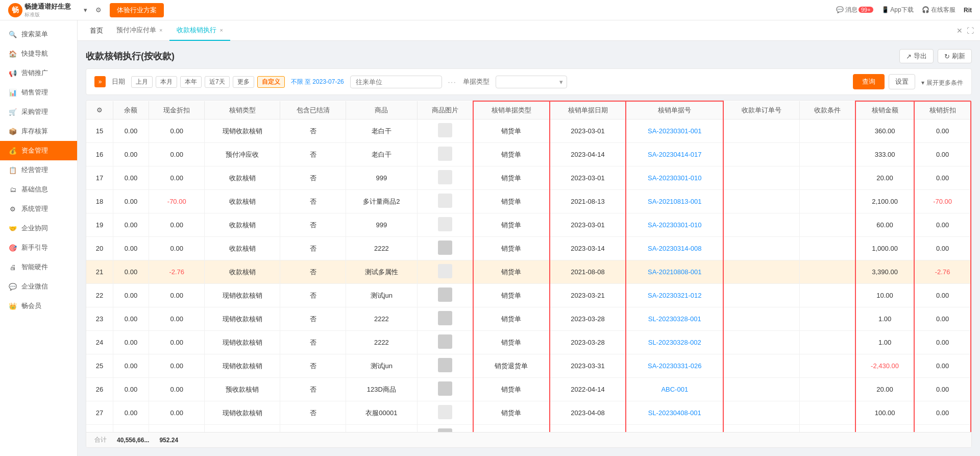 The height and width of the screenshot is (456, 980). Describe the element at coordinates (675, 272) in the screenshot. I see `row-verify-bill-no: SA-20210808-001` at that location.